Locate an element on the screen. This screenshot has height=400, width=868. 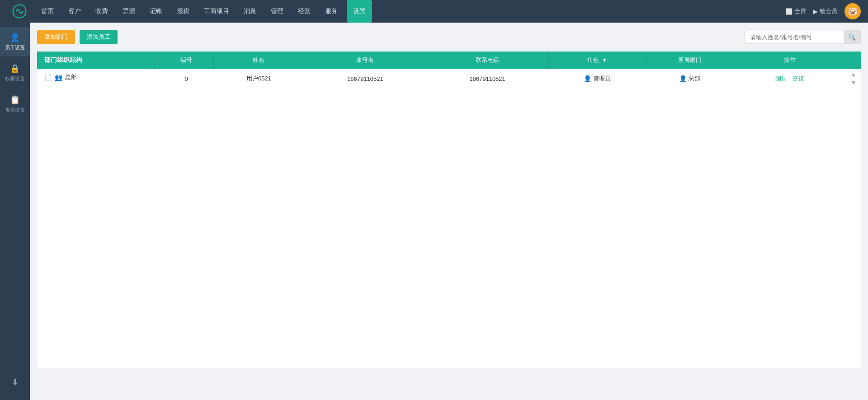
transfer-link: 交接 is located at coordinates (798, 79).